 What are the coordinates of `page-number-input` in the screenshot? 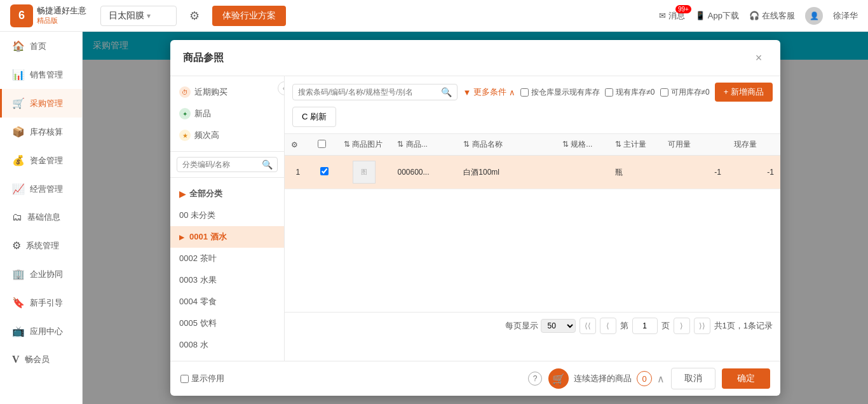 It's located at (645, 326).